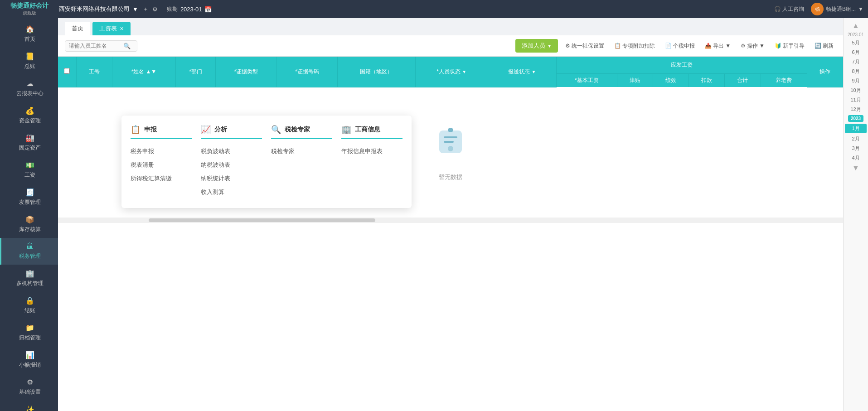 The width and height of the screenshot is (868, 411). I want to click on search-input, so click(96, 46).